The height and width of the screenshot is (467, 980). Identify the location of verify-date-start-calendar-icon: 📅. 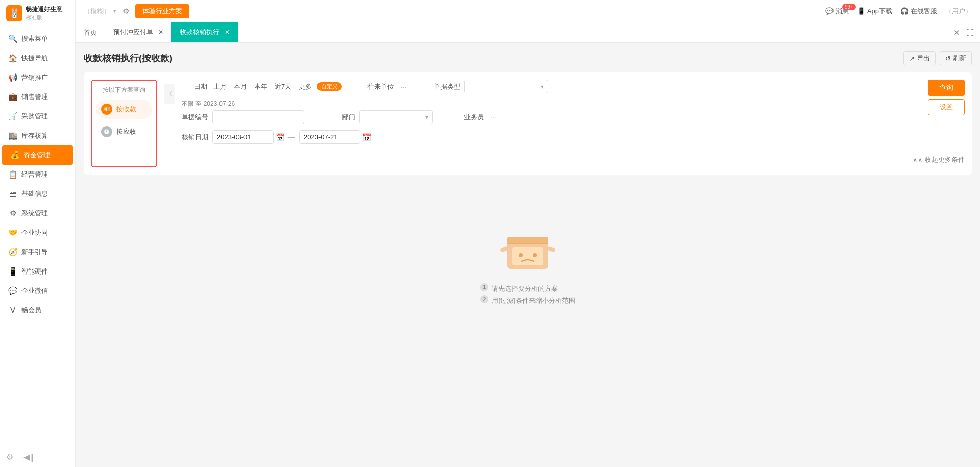
(280, 137).